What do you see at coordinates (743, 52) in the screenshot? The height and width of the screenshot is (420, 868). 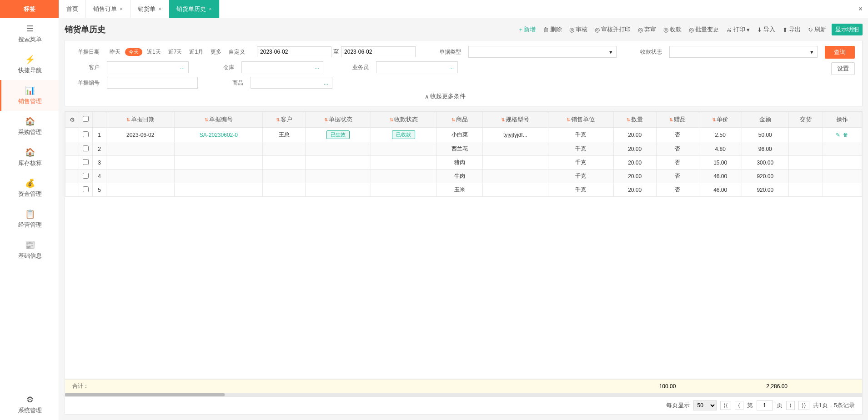 I see `payment-status-select: ▾` at bounding box center [743, 52].